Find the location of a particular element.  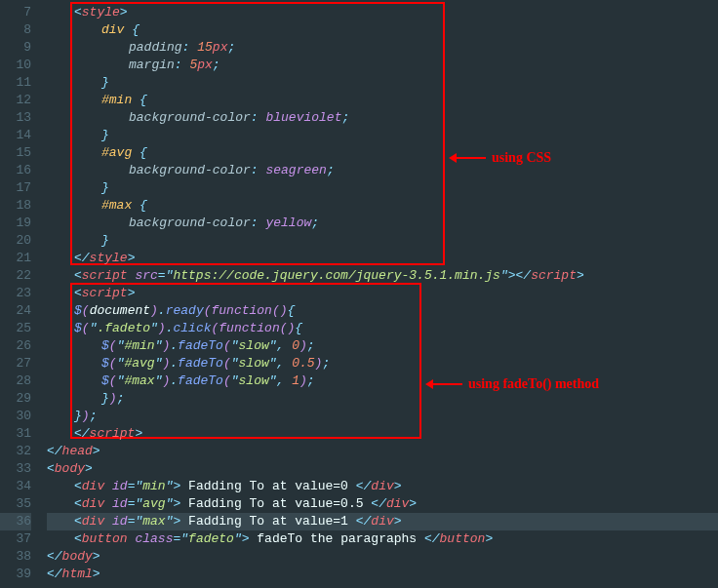

code-line: <style> is located at coordinates (382, 13).